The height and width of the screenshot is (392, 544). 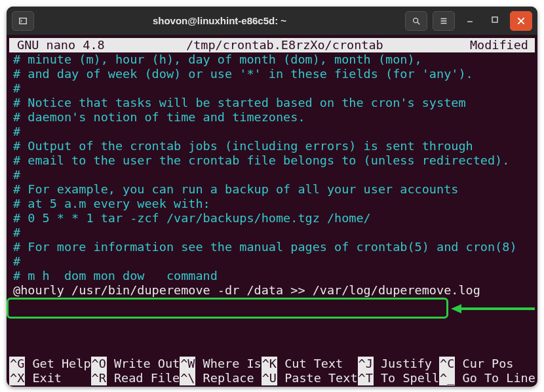 I want to click on shortcut-key: ^X, so click(x=17, y=378).